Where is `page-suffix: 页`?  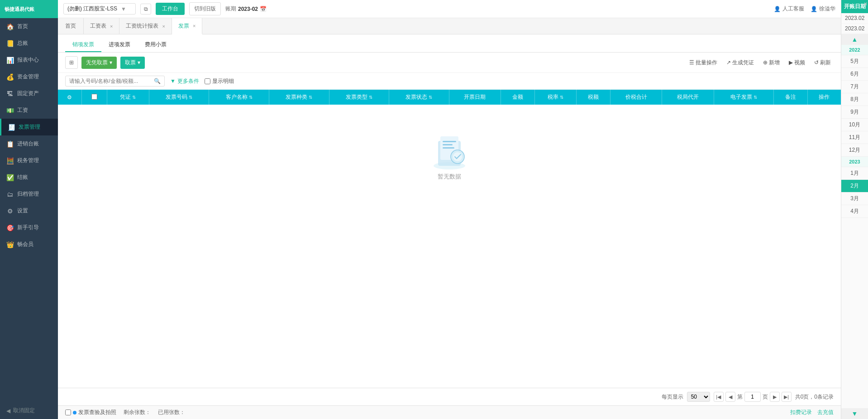
page-suffix: 页 is located at coordinates (765, 397).